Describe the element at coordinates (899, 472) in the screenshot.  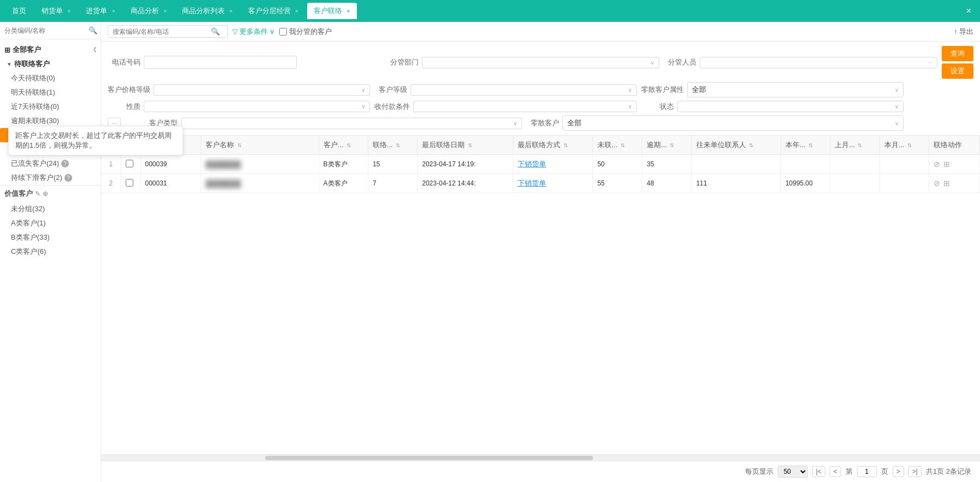
I see `next-page-btn: >` at that location.